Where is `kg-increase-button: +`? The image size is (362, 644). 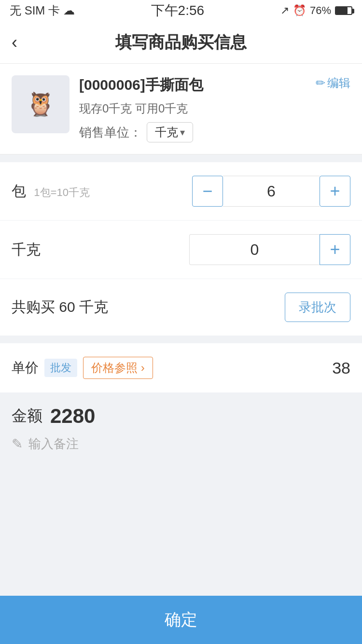
kg-increase-button: + is located at coordinates (335, 250).